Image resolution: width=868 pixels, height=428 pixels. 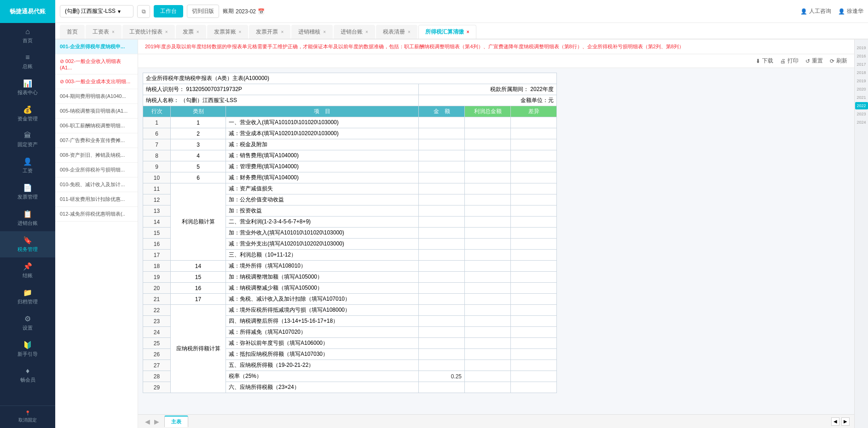 What do you see at coordinates (28, 323) in the screenshot?
I see `sidebar-item-settings: ⚙ 设置` at bounding box center [28, 323].